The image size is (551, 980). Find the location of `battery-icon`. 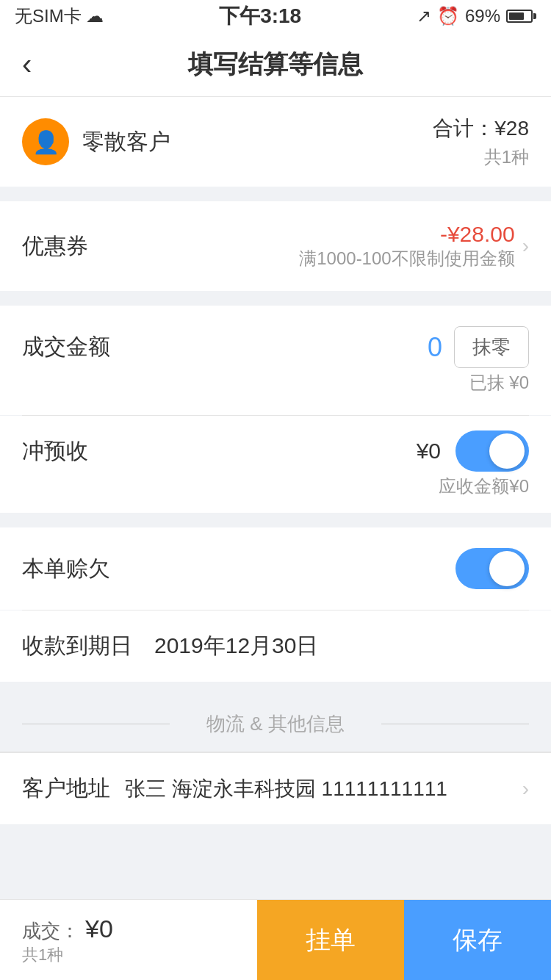

battery-icon is located at coordinates (522, 16).